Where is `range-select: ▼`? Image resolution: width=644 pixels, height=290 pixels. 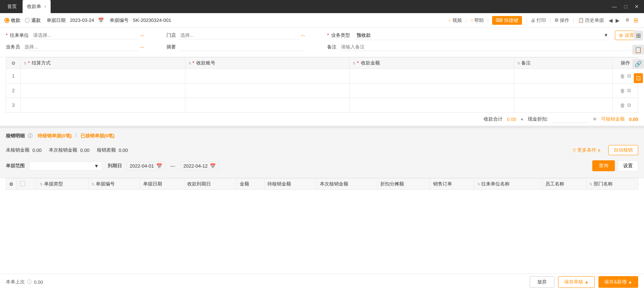
range-select: ▼ is located at coordinates (66, 166).